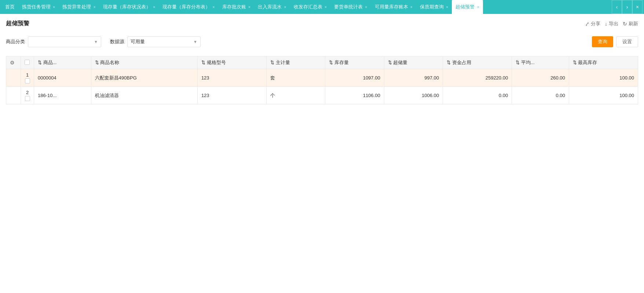 The height and width of the screenshot is (293, 644). What do you see at coordinates (164, 42) in the screenshot?
I see `datasource-select: 可用量 ▼` at bounding box center [164, 42].